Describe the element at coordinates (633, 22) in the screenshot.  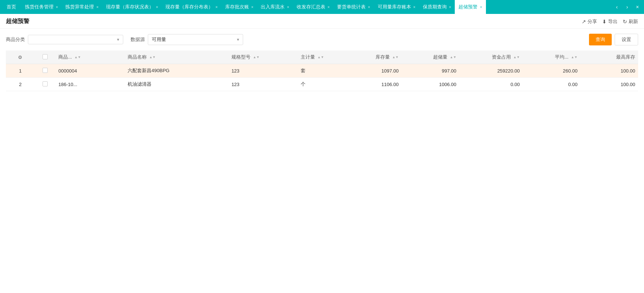
I see `refresh-label: 刷新` at that location.